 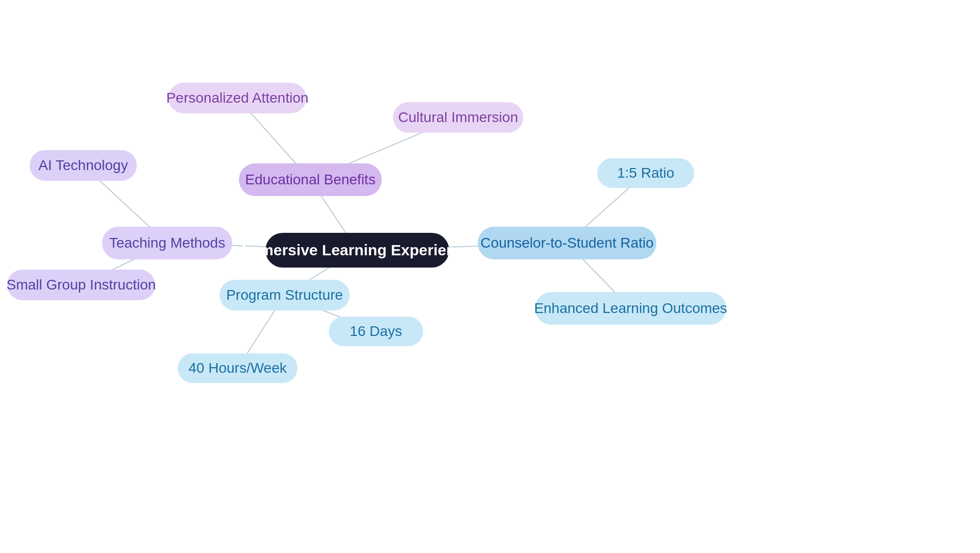 What do you see at coordinates (567, 243) in the screenshot?
I see `counselor-ratio-node: Counselor-to-Student Ratio` at bounding box center [567, 243].